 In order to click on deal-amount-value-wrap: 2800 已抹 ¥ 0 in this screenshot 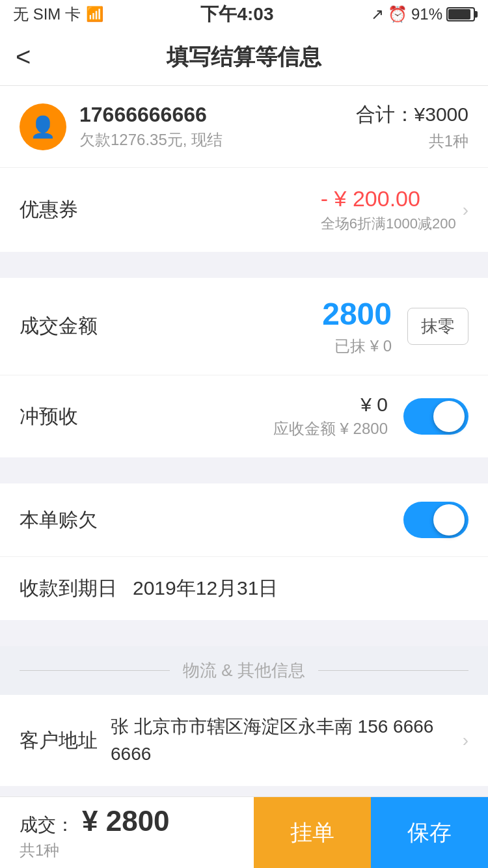, I will do `click(357, 327)`.